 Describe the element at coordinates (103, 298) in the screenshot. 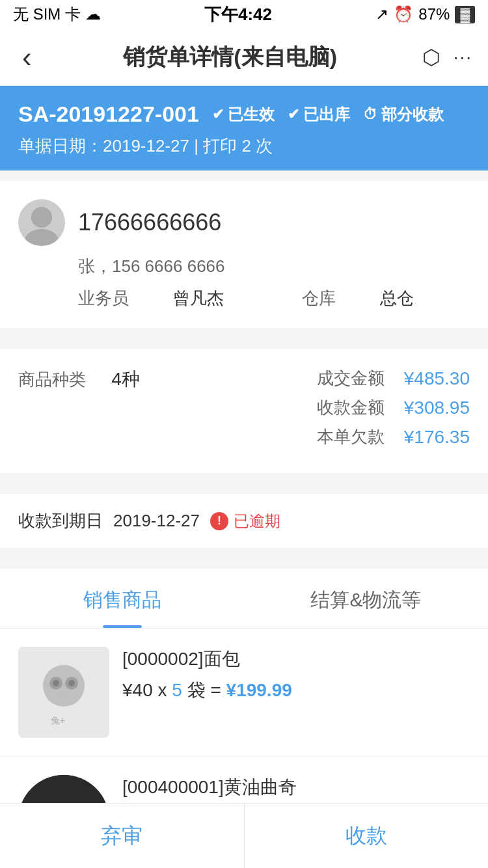

I see `sales-label: 业务员` at that location.